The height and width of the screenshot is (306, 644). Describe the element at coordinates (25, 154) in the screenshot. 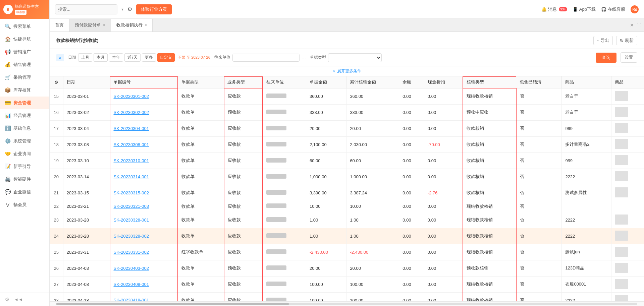

I see `sidebar-item-企业协同: 🤝企业协同` at that location.